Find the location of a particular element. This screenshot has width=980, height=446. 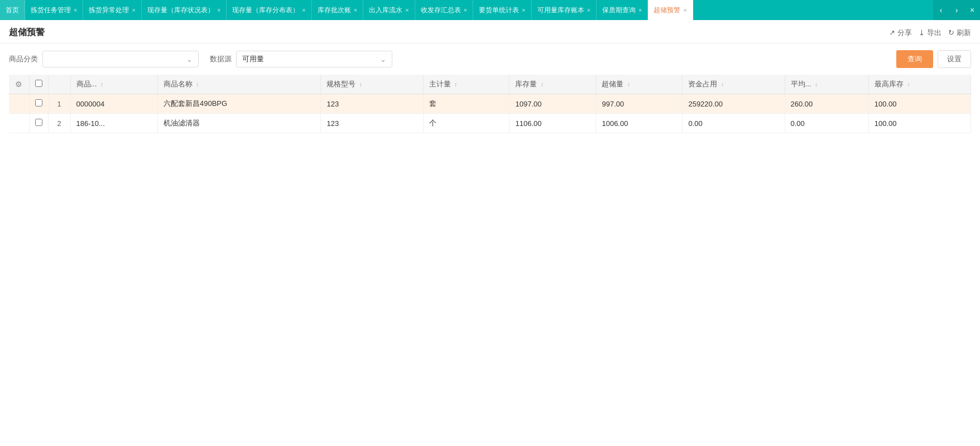

row-avg: 0.00 is located at coordinates (827, 124).